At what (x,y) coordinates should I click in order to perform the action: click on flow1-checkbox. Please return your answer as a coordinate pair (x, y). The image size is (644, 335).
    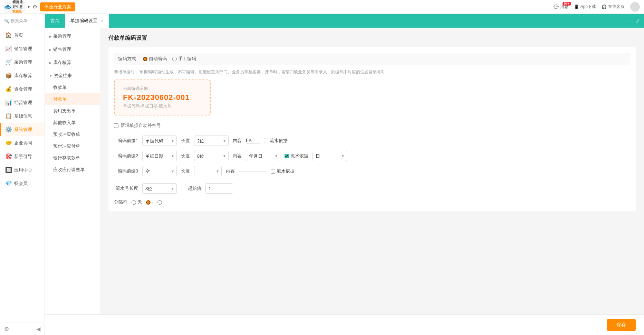
    Looking at the image, I should click on (266, 141).